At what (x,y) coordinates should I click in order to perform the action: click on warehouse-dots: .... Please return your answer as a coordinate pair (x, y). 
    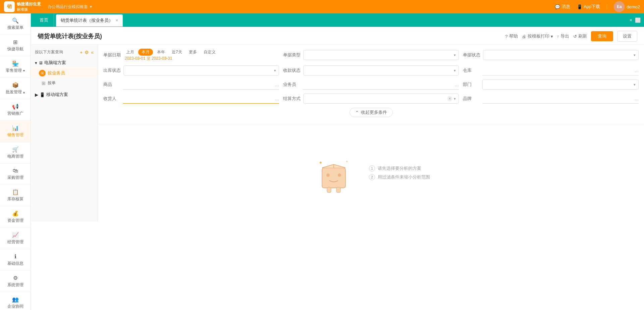
    Looking at the image, I should click on (637, 70).